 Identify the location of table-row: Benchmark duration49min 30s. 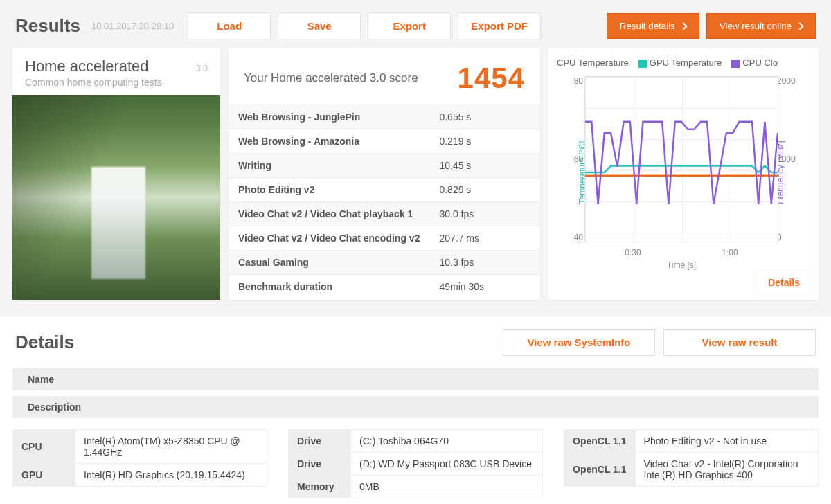
(384, 287).